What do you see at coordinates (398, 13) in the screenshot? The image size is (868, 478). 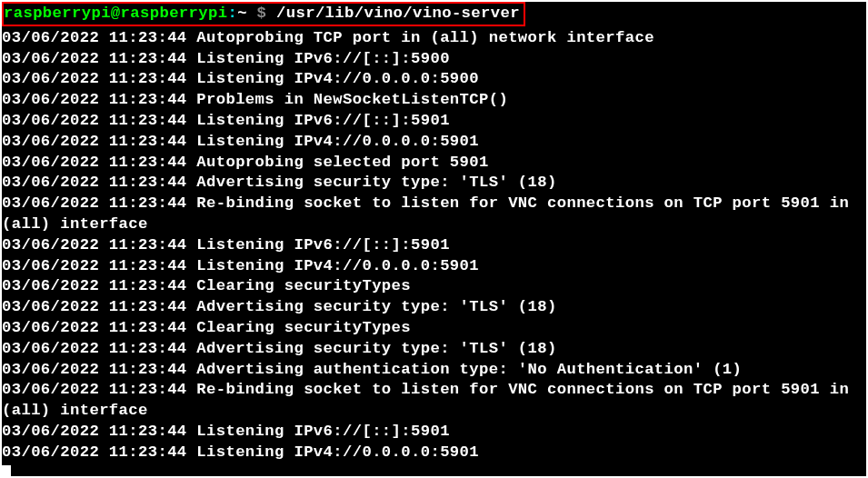 I see `prompt-command: /usr/lib/vino/vino-server` at bounding box center [398, 13].